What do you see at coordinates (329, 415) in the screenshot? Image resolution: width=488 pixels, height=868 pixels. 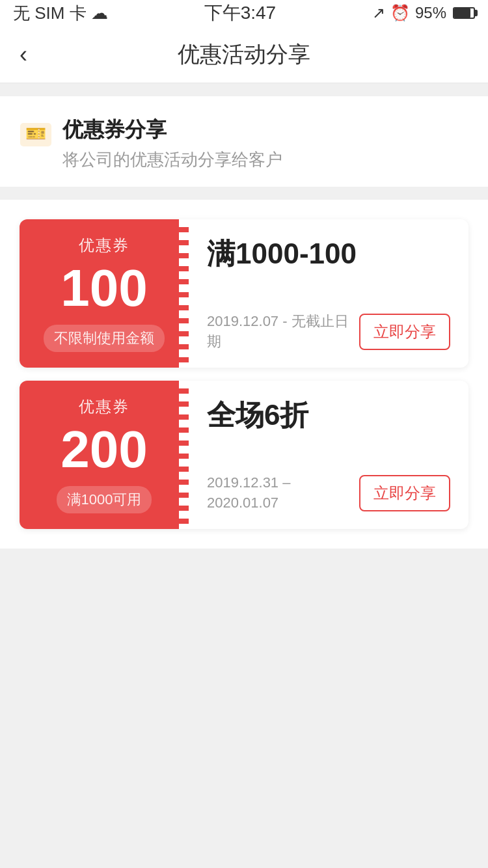 I see `coupon-title-2: 全场6折` at bounding box center [329, 415].